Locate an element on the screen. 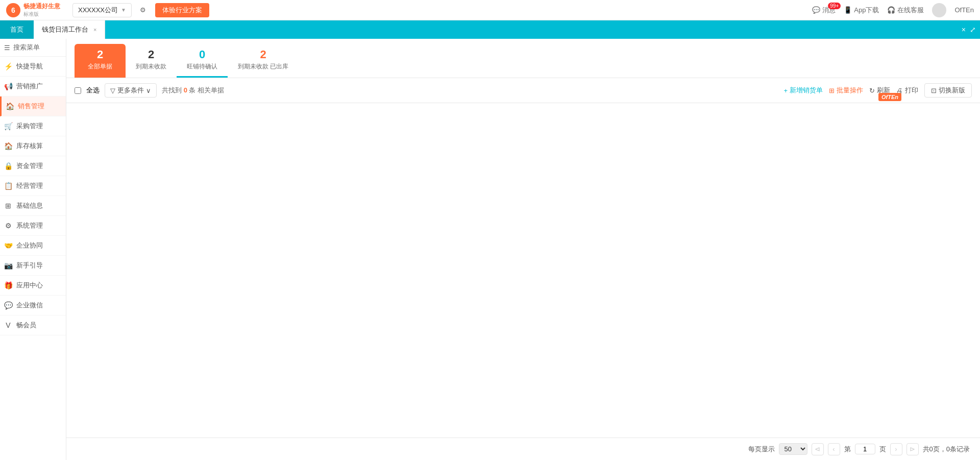  sidebar-item-guide: 📷 新手引导 is located at coordinates (33, 265).